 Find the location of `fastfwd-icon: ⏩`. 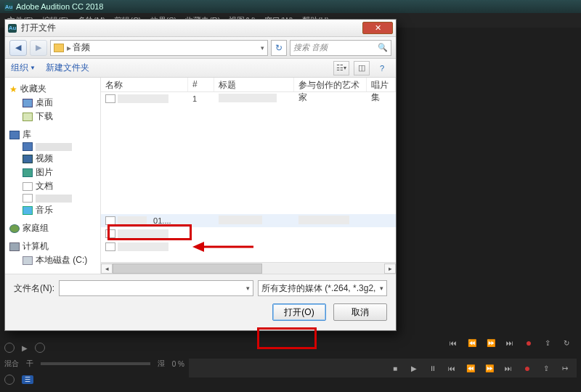

fastfwd-icon: ⏩ is located at coordinates (491, 343).